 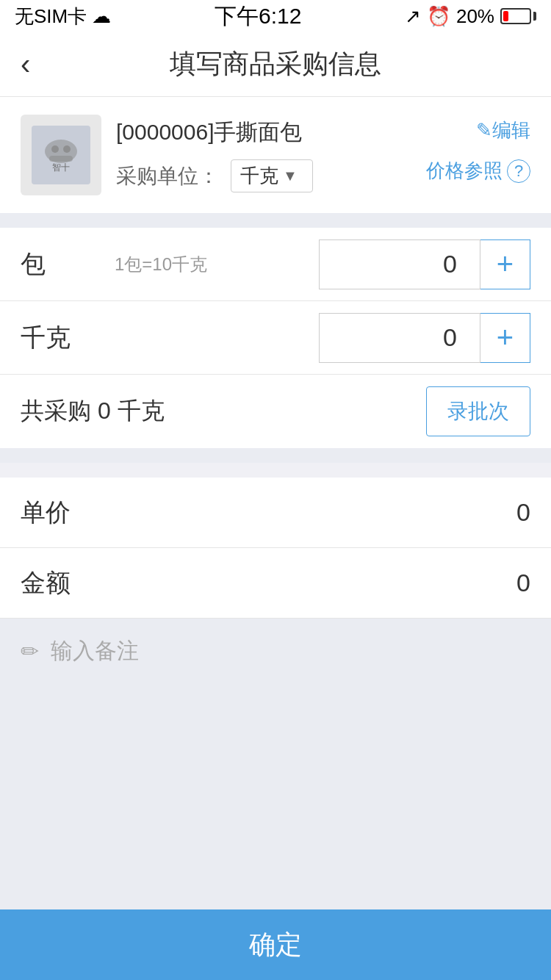 What do you see at coordinates (439, 16) in the screenshot?
I see `alarm-icon: ⏰` at bounding box center [439, 16].